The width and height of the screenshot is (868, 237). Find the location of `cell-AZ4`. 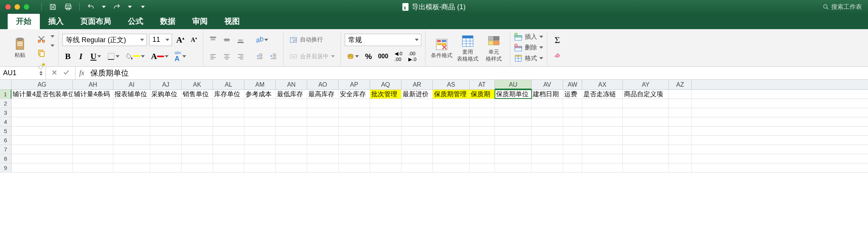

cell-AZ4 is located at coordinates (680, 122).